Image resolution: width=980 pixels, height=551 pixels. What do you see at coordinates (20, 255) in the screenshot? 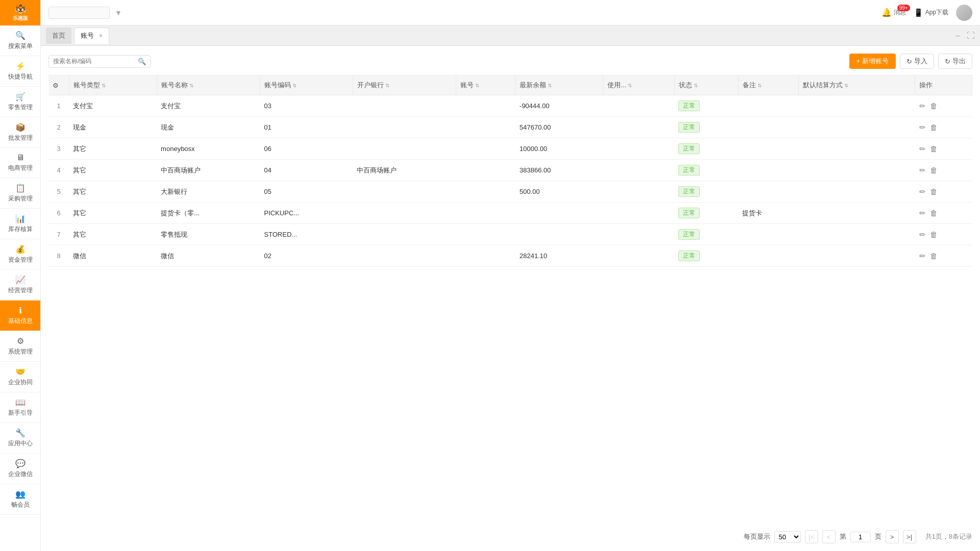
I see `sidebar-item-finance: 💰 资金管理` at bounding box center [20, 255].